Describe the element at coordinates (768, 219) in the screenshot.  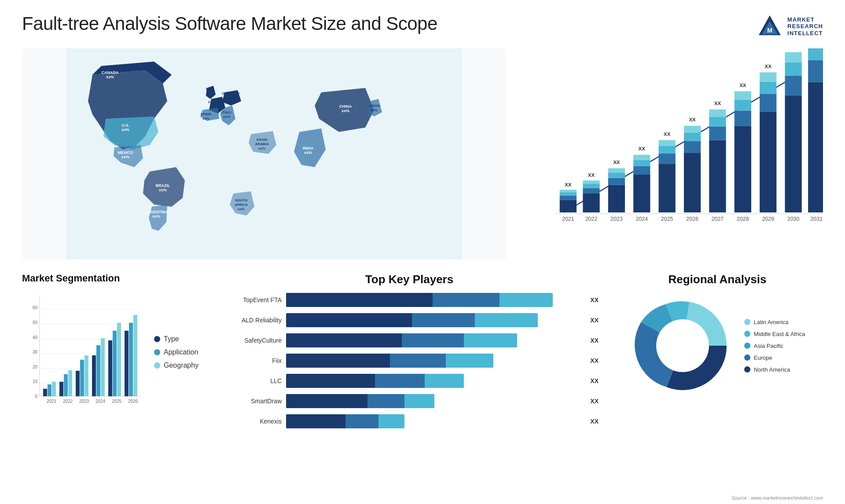
I see `svg-text: 2029` at that location.